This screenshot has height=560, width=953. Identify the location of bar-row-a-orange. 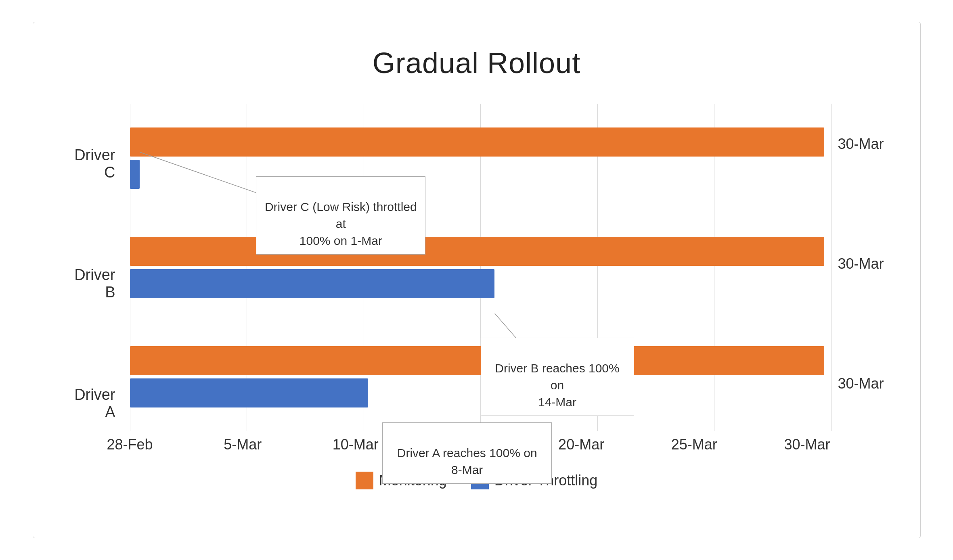
(481, 361).